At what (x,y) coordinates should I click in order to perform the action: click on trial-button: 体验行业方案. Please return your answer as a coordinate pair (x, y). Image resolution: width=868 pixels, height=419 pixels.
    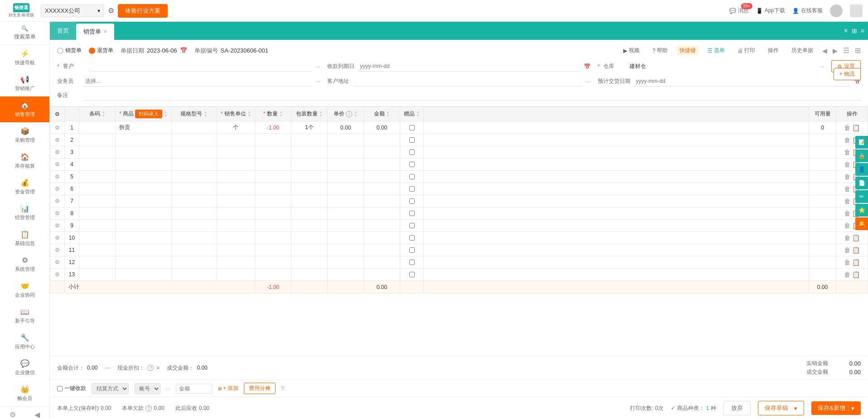
    Looking at the image, I should click on (143, 11).